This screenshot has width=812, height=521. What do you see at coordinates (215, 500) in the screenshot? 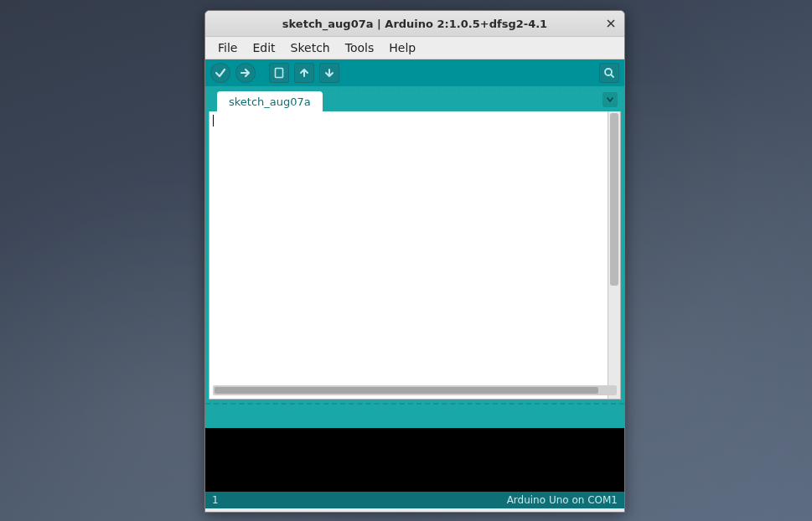
I see `line-number: 1` at bounding box center [215, 500].